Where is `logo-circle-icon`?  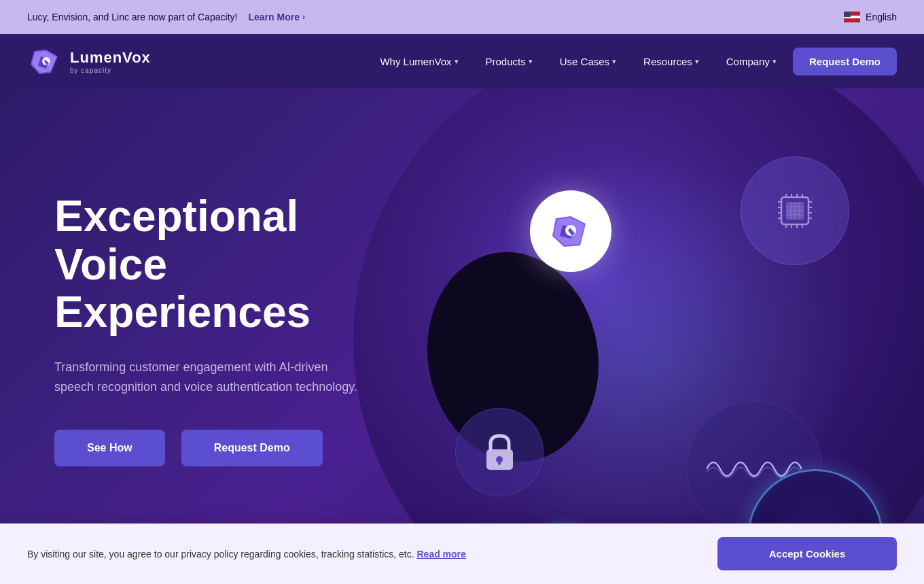 logo-circle-icon is located at coordinates (571, 231).